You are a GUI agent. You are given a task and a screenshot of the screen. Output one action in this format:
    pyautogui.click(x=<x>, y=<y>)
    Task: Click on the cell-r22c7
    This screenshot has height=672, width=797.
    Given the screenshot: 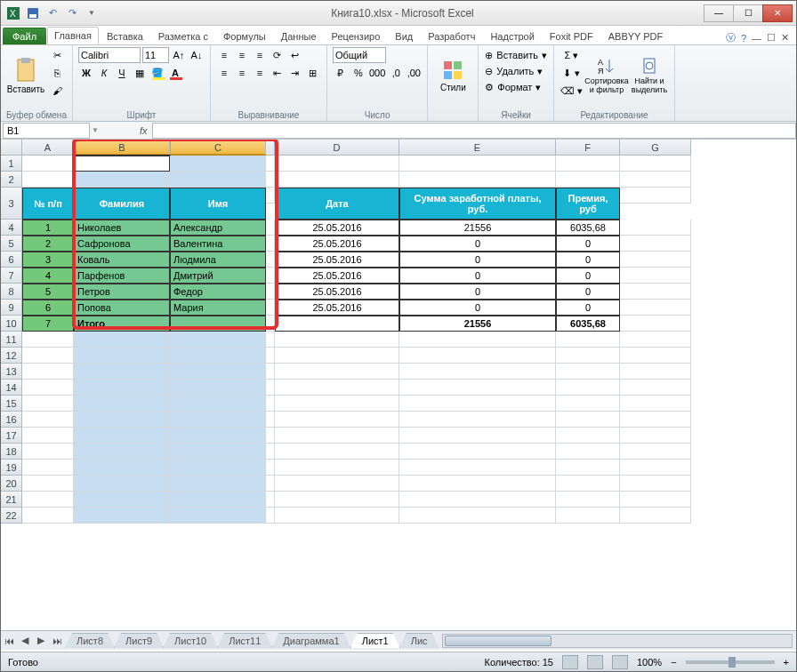 What is the action you would take?
    pyautogui.click(x=656, y=516)
    